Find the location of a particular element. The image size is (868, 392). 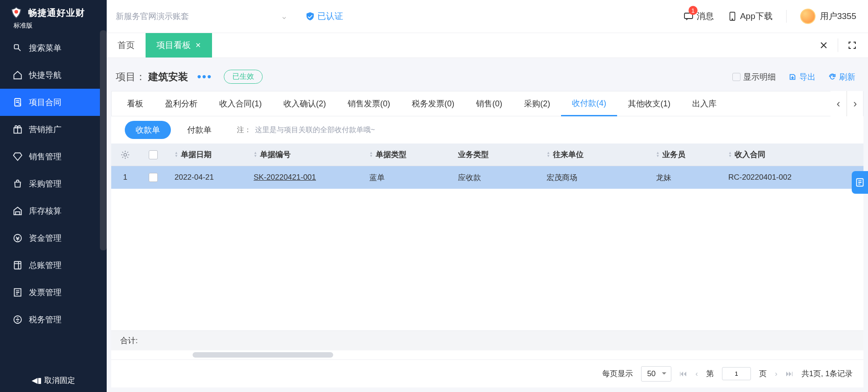

show-detail-toggle: 显示明细 is located at coordinates (754, 77).